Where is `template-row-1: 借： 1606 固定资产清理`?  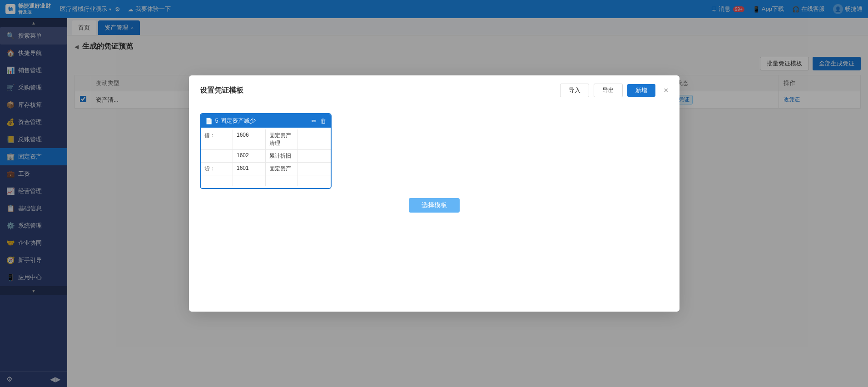
template-row-1: 借： 1606 固定资产清理 is located at coordinates (266, 140).